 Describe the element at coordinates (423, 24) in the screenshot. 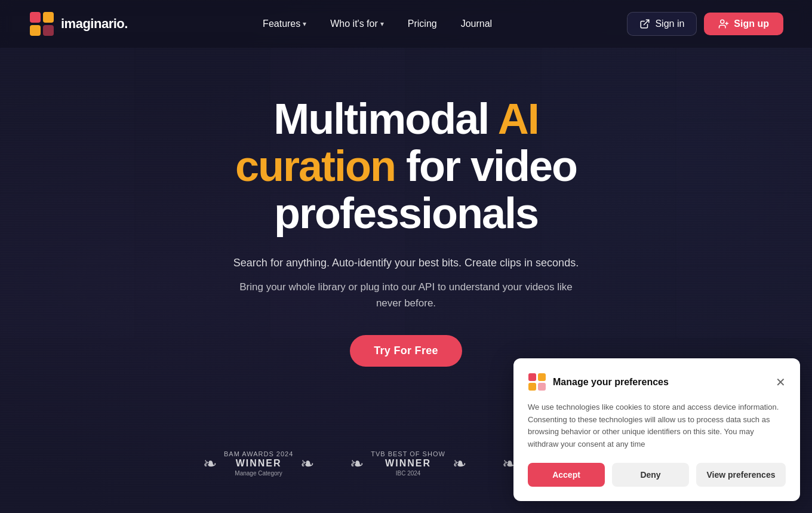

I see `nav-pricing-label: Pricing` at that location.